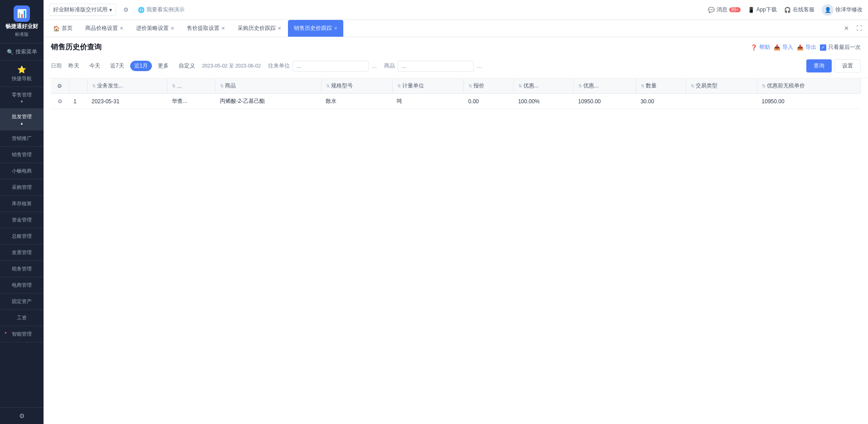 This screenshot has height=424, width=868. I want to click on app-download-label: App下载, so click(766, 10).